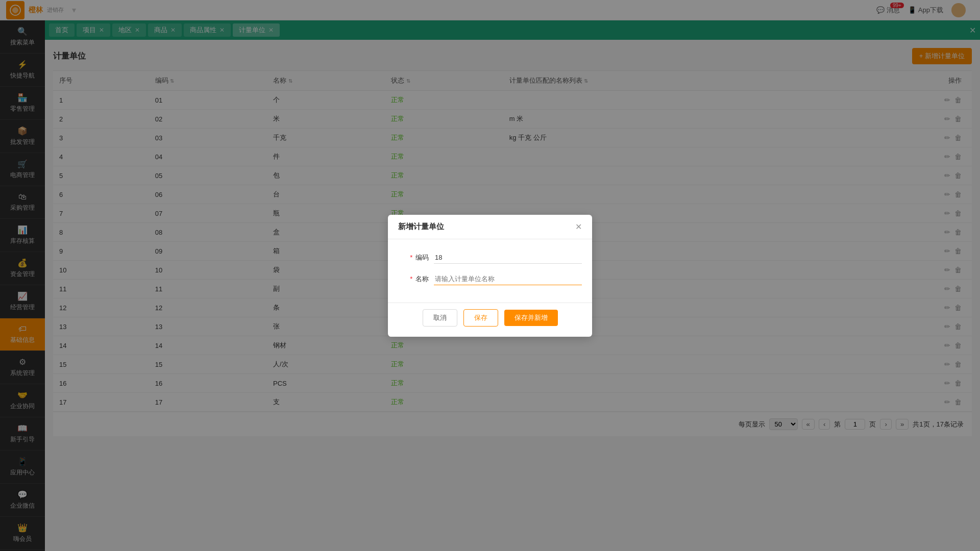 Image resolution: width=980 pixels, height=551 pixels. I want to click on required-star-name: *, so click(411, 279).